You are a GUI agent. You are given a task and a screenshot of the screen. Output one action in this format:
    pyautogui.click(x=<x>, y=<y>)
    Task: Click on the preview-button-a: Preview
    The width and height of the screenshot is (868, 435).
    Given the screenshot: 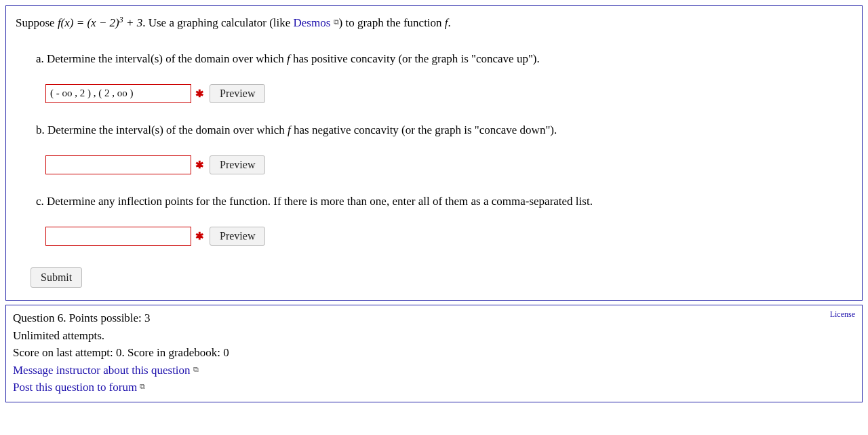 What is the action you would take?
    pyautogui.click(x=237, y=94)
    